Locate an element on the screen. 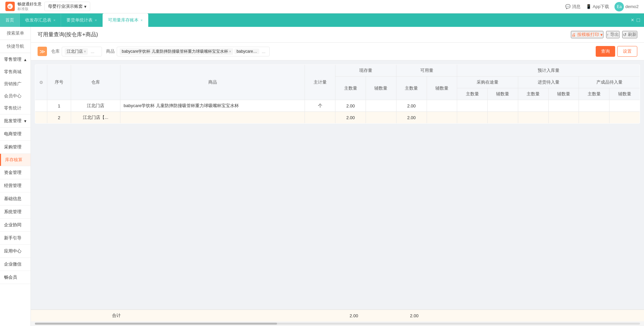 Image resolution: width=644 pixels, height=326 pixels. sidebar-group-retail-header: 零售管理 ▴ is located at coordinates (15, 59).